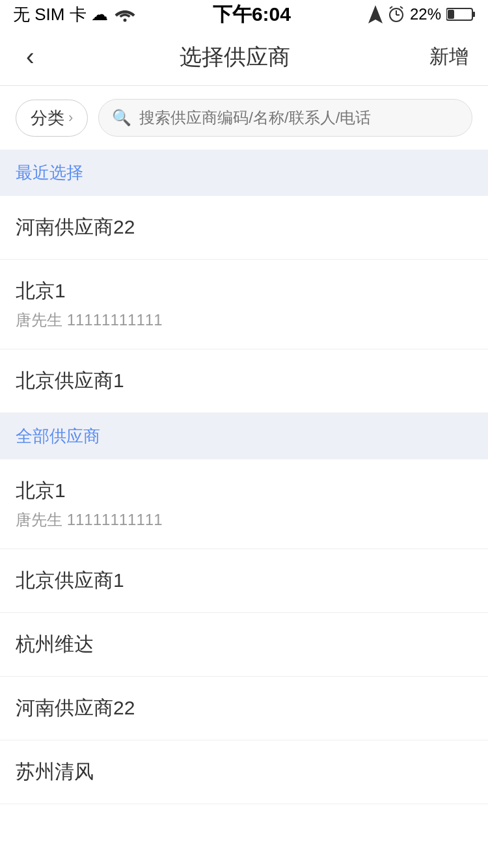 This screenshot has width=488, height=868. I want to click on new-action-button: 新增, so click(449, 57).